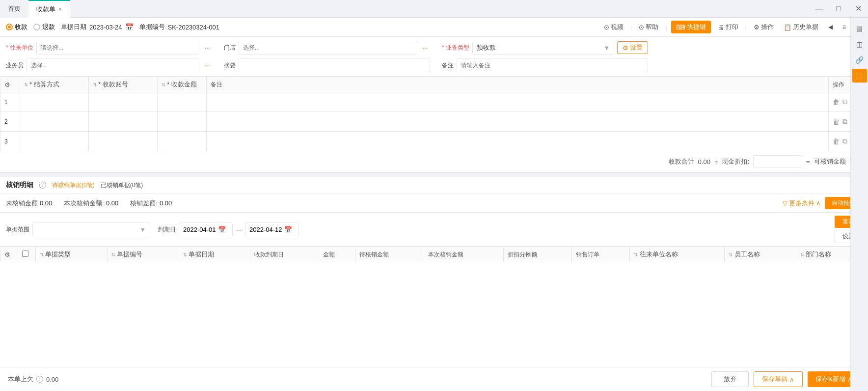 The image size is (868, 391). I want to click on layout1-btn: ≡, so click(844, 27).